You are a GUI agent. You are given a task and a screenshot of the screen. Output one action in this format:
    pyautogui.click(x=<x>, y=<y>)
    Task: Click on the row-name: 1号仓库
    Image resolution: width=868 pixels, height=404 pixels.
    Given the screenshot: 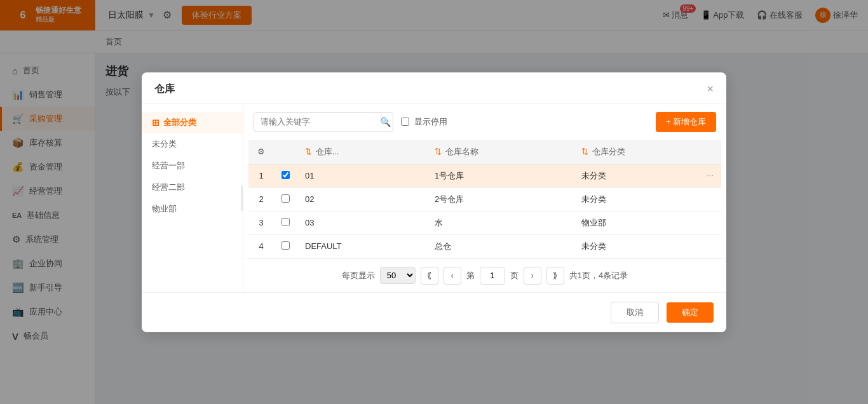 What is the action you would take?
    pyautogui.click(x=501, y=175)
    